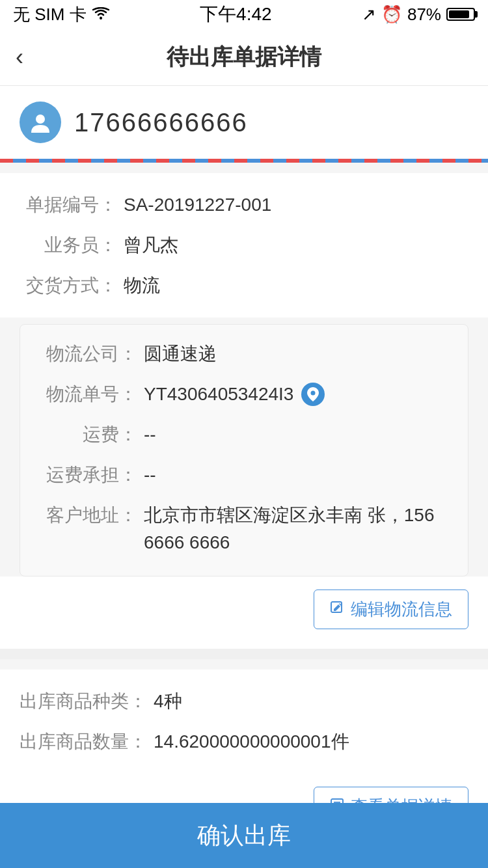  Describe the element at coordinates (296, 435) in the screenshot. I see `freight-value: --` at that location.